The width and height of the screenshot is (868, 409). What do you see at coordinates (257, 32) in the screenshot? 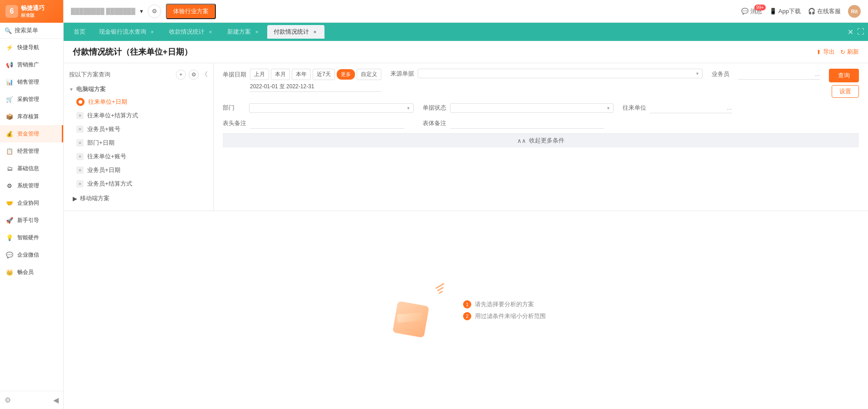
I see `tab-new-scheme-close: ×` at bounding box center [257, 32].